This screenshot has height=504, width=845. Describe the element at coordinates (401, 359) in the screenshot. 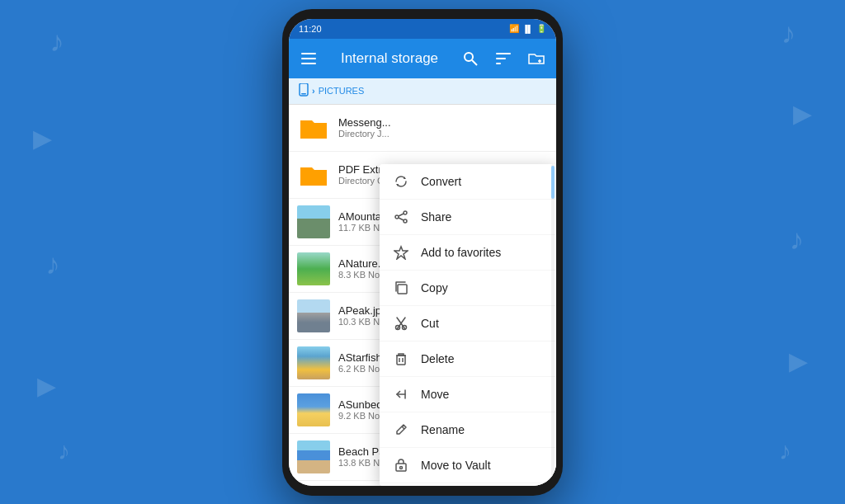

I see `delete-icon` at that location.